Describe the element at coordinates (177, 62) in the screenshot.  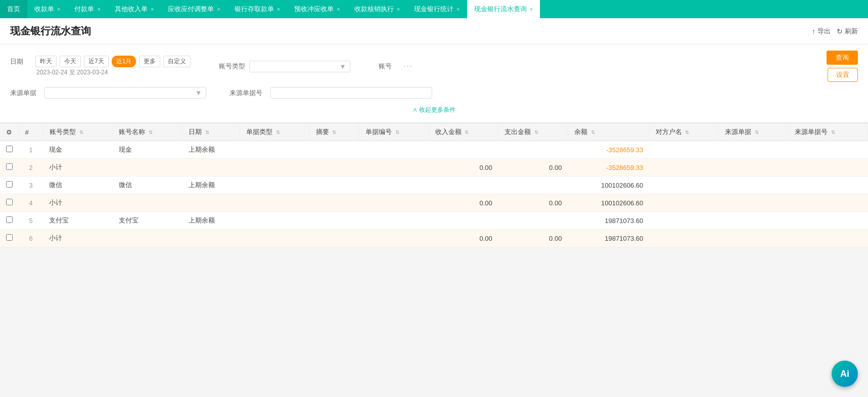
I see `date-btn-custom: 自定义` at that location.